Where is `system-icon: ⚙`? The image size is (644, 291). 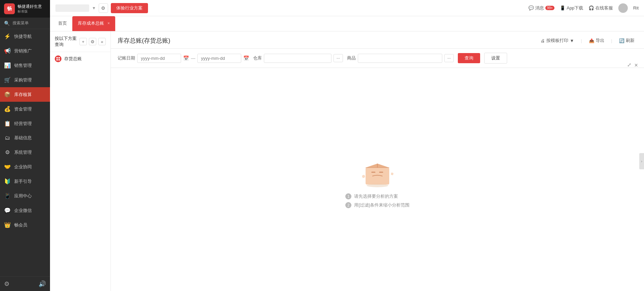
system-icon: ⚙ is located at coordinates (7, 152).